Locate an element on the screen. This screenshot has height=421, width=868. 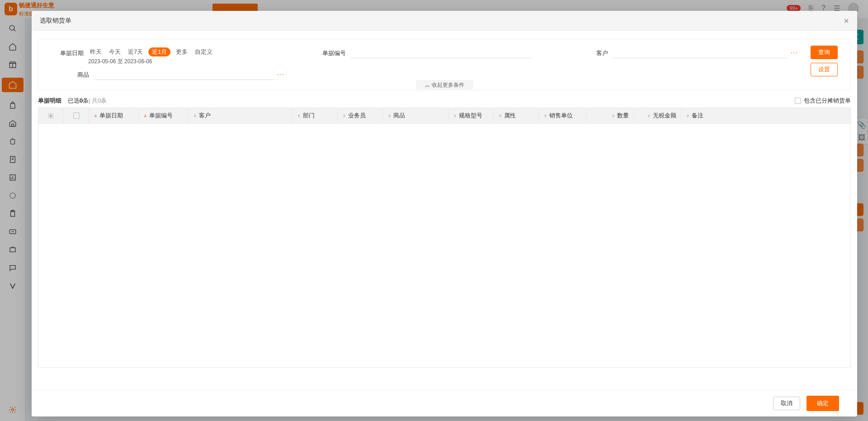
docno-input is located at coordinates (441, 53).